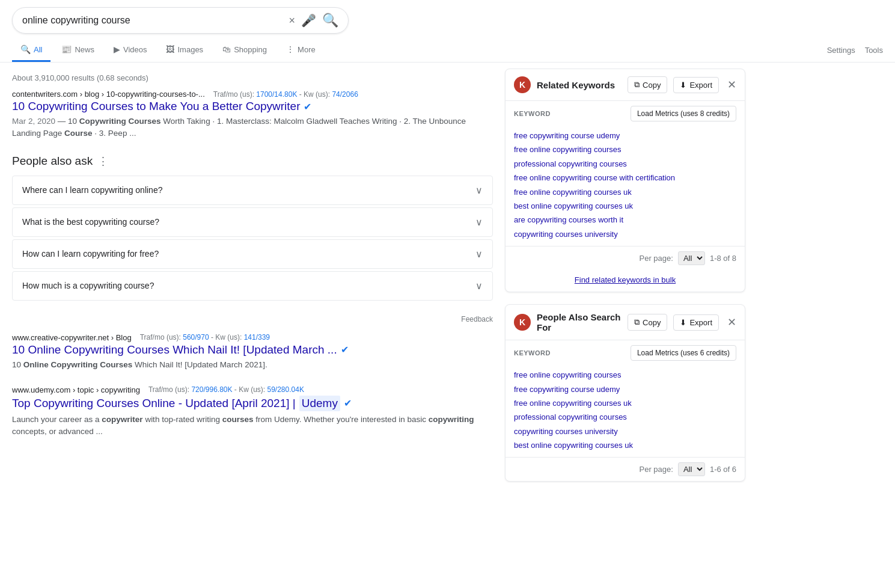 Image resolution: width=895 pixels, height=588 pixels. Describe the element at coordinates (723, 469) in the screenshot. I see `people-also-search-page-count: 1-6 of 6` at that location.